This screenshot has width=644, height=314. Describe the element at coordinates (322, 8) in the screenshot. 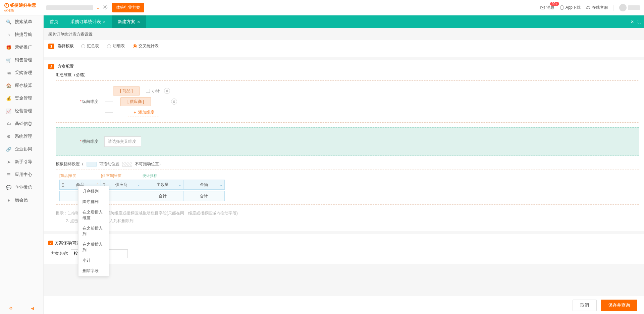

I see `top-header: 畅捷通好生意 标准版 ⌵ 体验行业方案 消息 99+ App下载 在线客服` at that location.